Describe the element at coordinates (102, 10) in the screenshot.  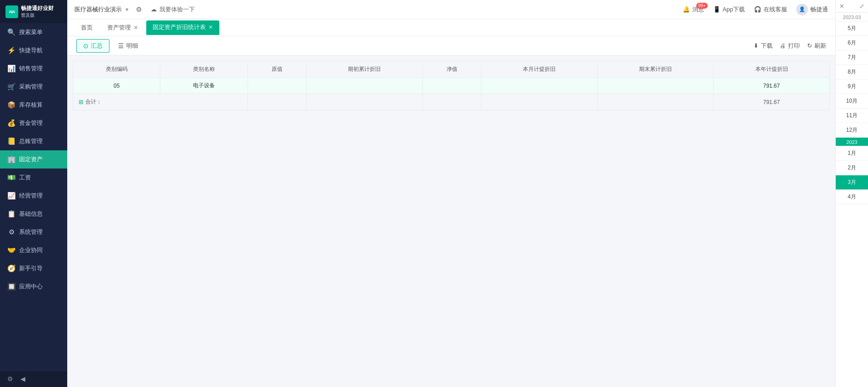
I see `company-selector: 医疗器械行业演示 ▼` at that location.